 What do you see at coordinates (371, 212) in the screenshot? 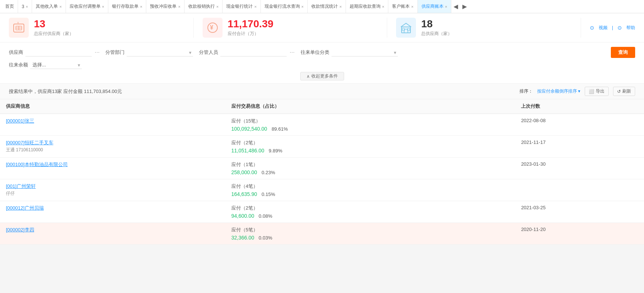
I see `payable-cell-row-000012: 应付（2笔）94,600.000.08%` at bounding box center [371, 212].